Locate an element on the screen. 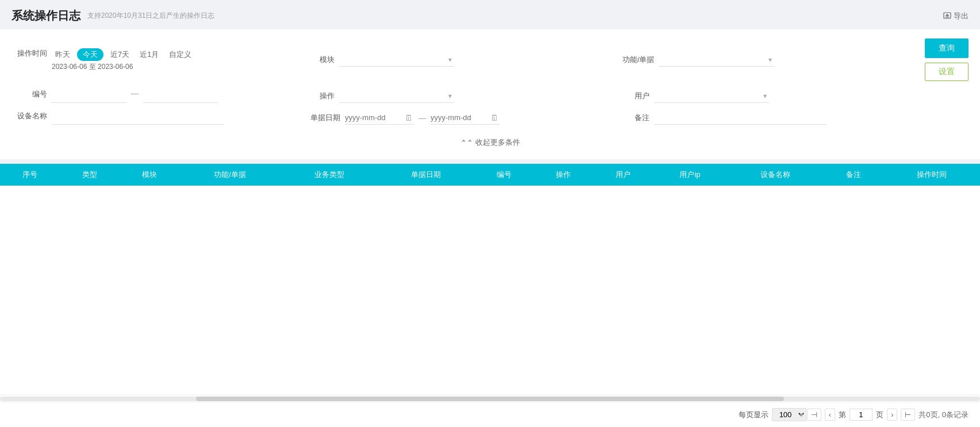 The width and height of the screenshot is (980, 427). time-opt-1month: 近1月 is located at coordinates (149, 55).